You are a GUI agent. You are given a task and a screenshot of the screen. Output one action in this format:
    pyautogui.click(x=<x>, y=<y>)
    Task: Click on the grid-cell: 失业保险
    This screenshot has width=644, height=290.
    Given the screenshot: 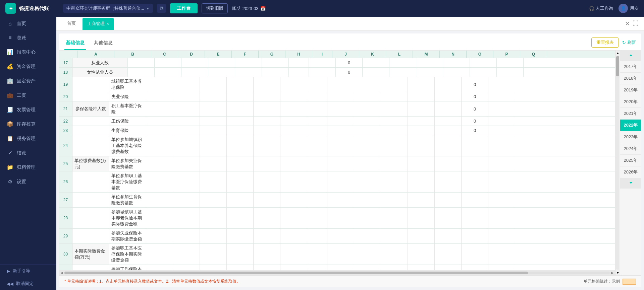 What is the action you would take?
    pyautogui.click(x=128, y=96)
    